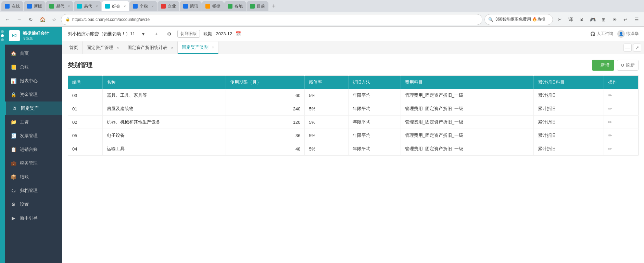 Image resolution: width=644 pixels, height=263 pixels. Describe the element at coordinates (621, 136) in the screenshot. I see `cell-action-3: ✏` at that location.